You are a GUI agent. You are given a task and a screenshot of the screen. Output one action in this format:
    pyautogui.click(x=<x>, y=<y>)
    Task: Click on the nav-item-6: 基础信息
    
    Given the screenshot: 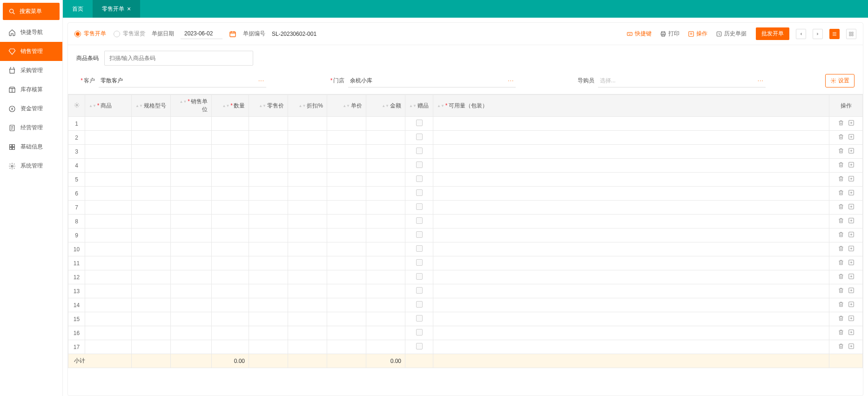 What is the action you would take?
    pyautogui.click(x=31, y=147)
    